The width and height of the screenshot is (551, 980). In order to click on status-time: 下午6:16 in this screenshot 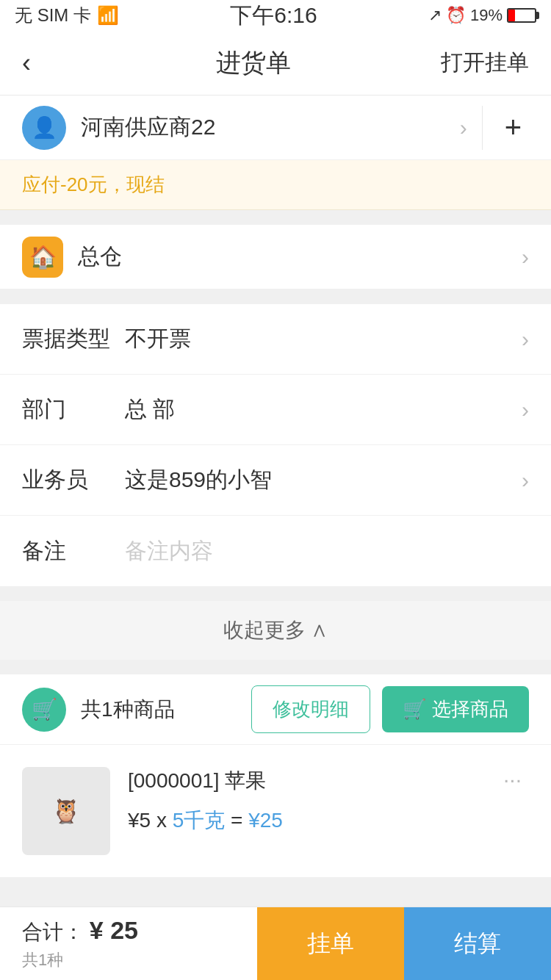, I will do `click(273, 16)`.